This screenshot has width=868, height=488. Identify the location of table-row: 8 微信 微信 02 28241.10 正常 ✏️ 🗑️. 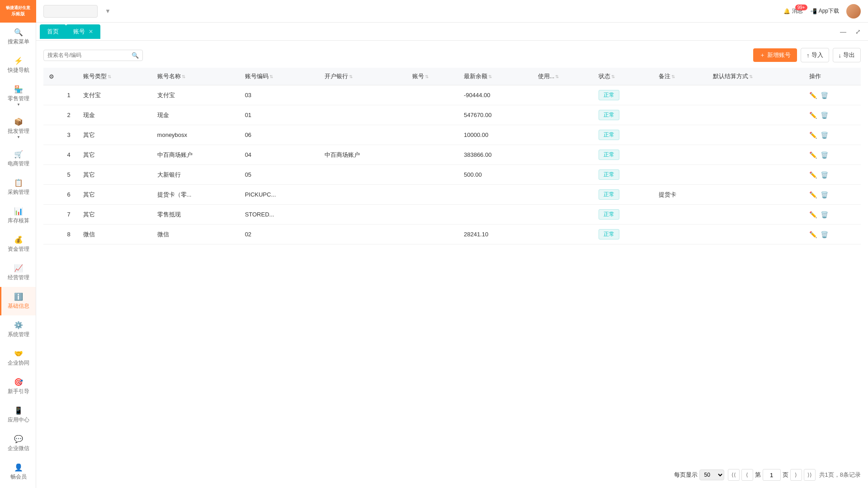
(452, 235).